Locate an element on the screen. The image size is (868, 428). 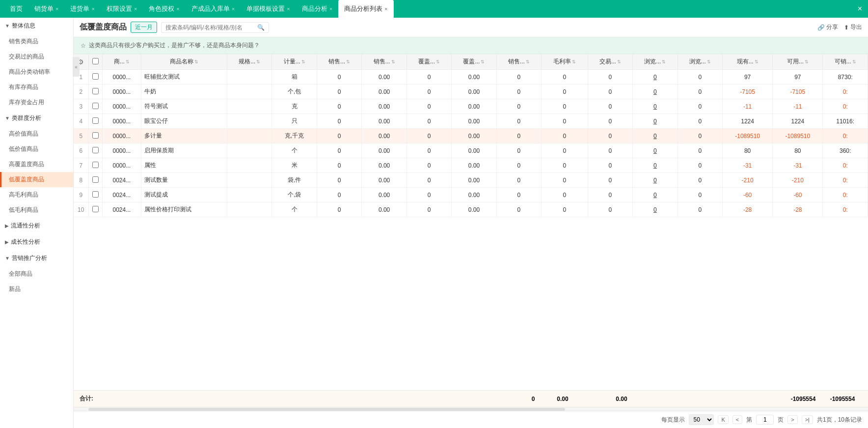
nav-permission: 权限设置 × is located at coordinates (122, 9).